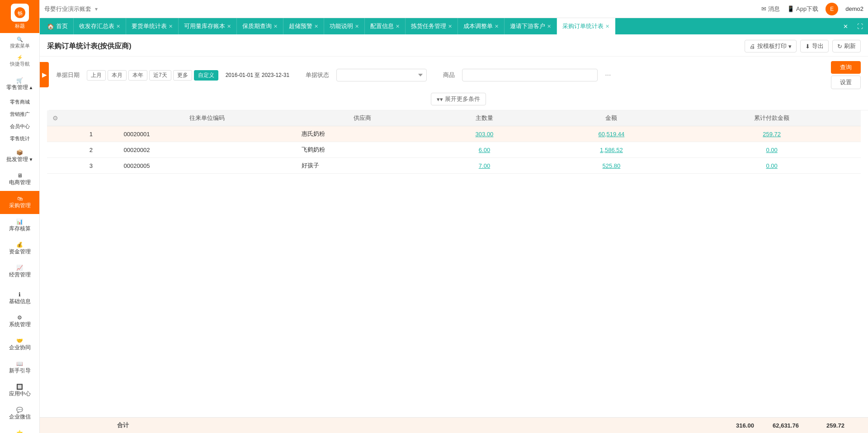 This screenshot has width=868, height=433. What do you see at coordinates (117, 75) in the screenshot?
I see `date-this-month-button: 本月` at bounding box center [117, 75].